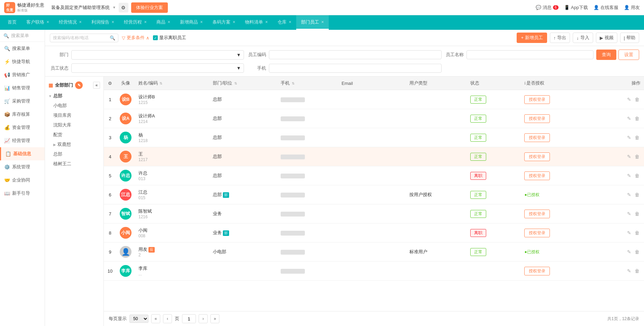 This screenshot has width=644, height=326. I want to click on nav-tab-利润报告: 利润报告✕, so click(103, 23).